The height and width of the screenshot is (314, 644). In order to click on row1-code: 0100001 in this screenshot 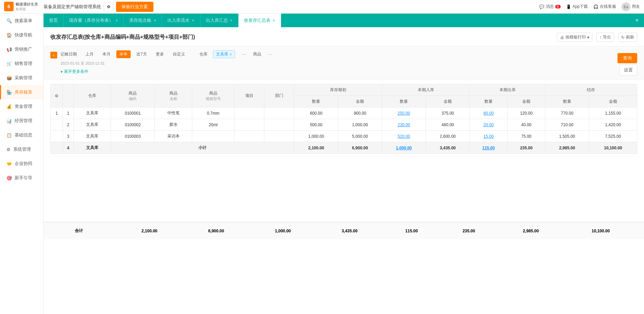, I will do `click(133, 113)`.